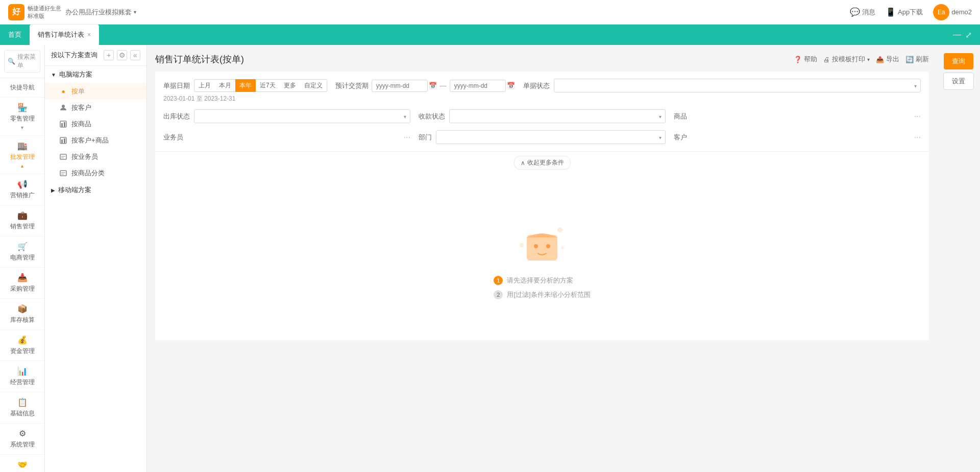 The height and width of the screenshot is (472, 980). Describe the element at coordinates (805, 59) in the screenshot. I see `help-button: ❓ 帮助` at that location.